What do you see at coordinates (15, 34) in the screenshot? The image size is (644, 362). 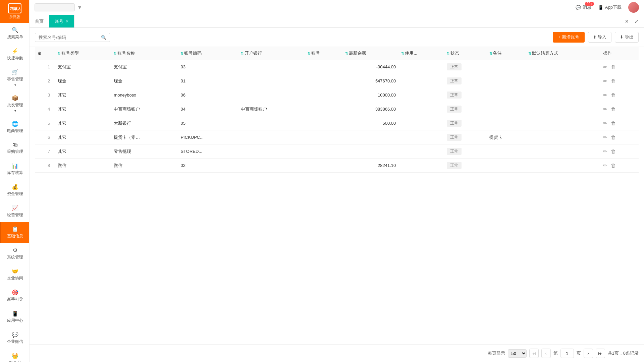 I see `sidebar-item-search-menu: 🔍 搜索菜单` at bounding box center [15, 34].